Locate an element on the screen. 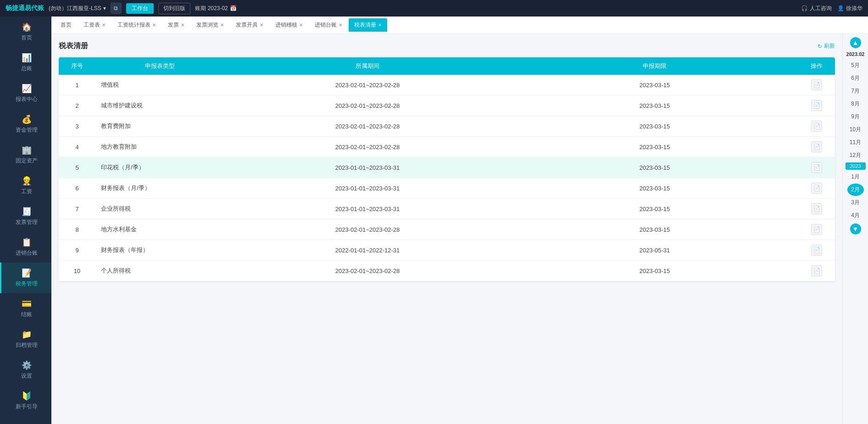 This screenshot has height=424, width=868. calendar-prev-button: ▲ is located at coordinates (856, 43).